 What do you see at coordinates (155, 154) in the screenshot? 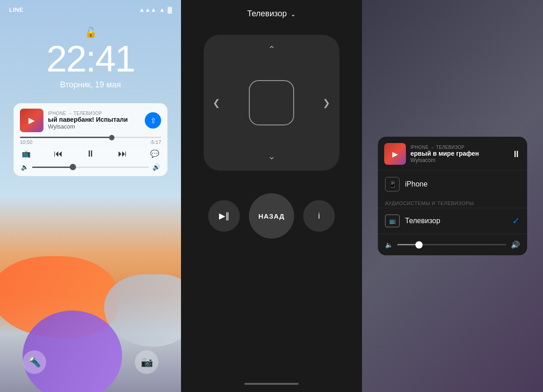
I see `lyrics-icon: 💬` at bounding box center [155, 154].